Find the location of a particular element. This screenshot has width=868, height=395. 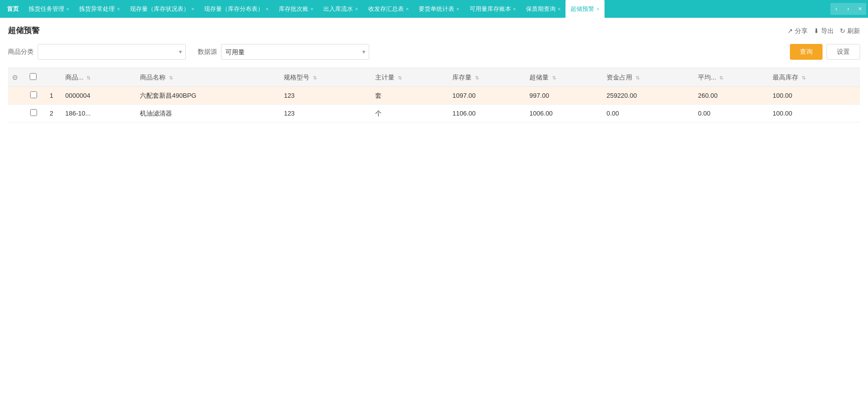

share-icon: ↗ is located at coordinates (790, 31).